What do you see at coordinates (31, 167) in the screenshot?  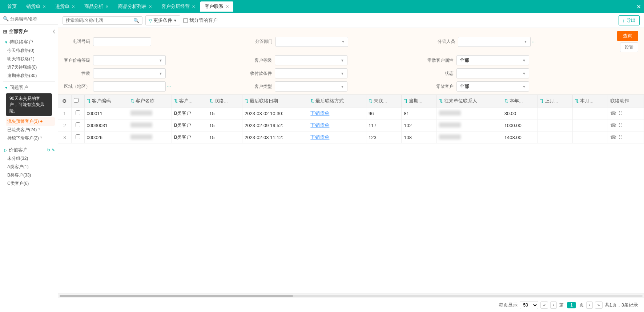 I see `sidebar-item-class-a: A类客户(1)` at bounding box center [31, 167].